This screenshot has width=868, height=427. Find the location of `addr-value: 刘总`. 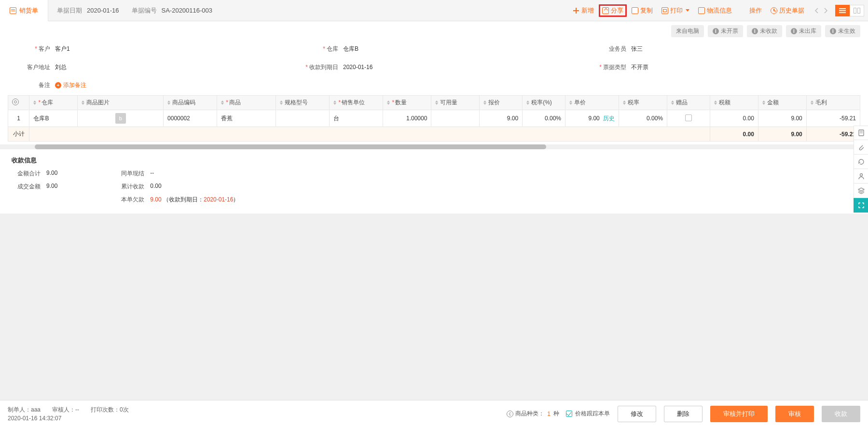

addr-value: 刘总 is located at coordinates (61, 68).